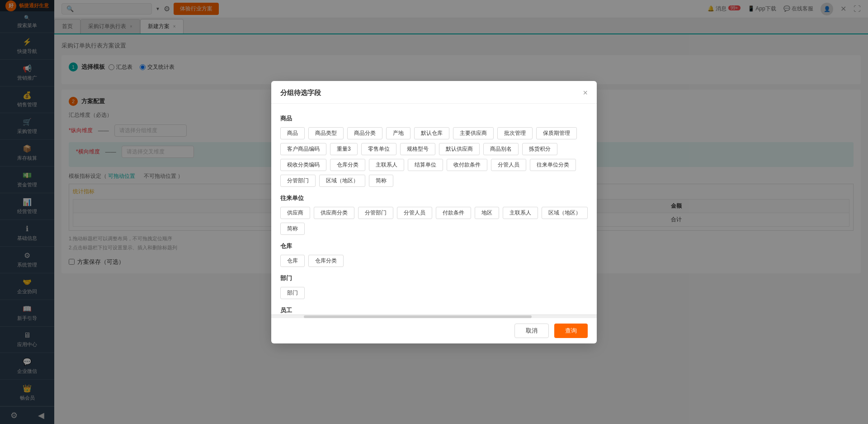 The image size is (868, 424). Describe the element at coordinates (434, 157) in the screenshot. I see `goods-fields: 商品 商品类型 商品分类 产地 默认仓库 主要供应商 批次管理 保质期管理 客户…` at that location.